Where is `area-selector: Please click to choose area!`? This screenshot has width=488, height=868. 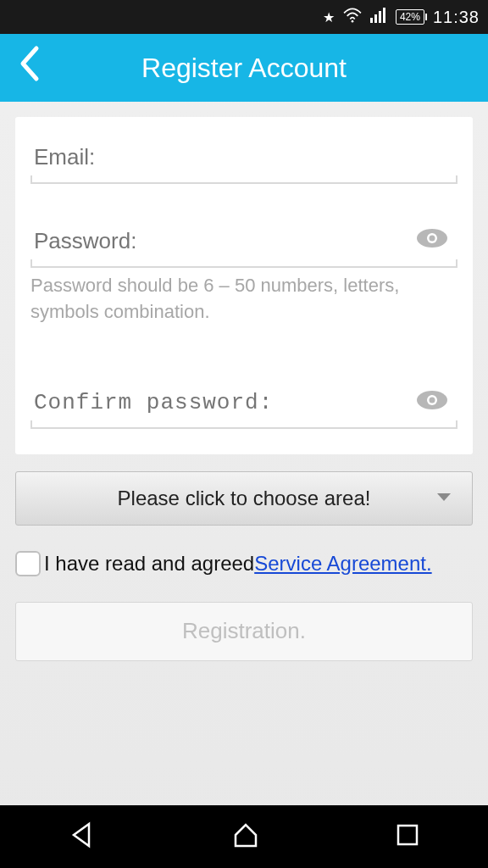
area-selector: Please click to choose area! is located at coordinates (244, 498).